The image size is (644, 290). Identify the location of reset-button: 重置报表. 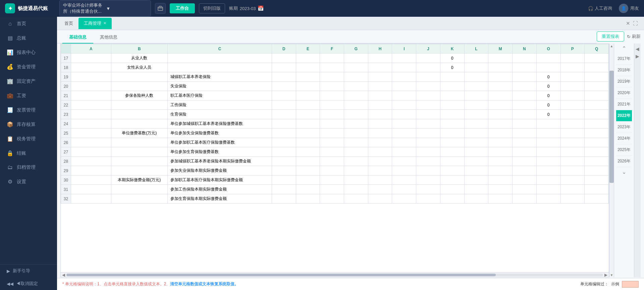
(610, 37).